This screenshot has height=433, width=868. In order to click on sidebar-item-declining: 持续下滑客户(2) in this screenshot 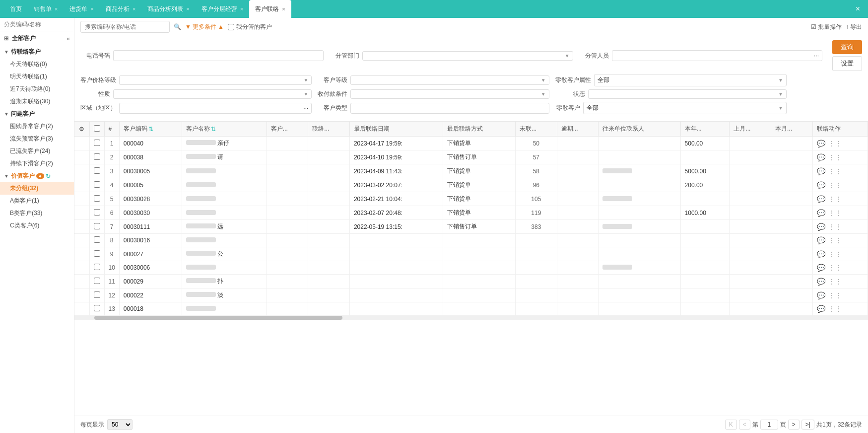, I will do `click(37, 164)`.